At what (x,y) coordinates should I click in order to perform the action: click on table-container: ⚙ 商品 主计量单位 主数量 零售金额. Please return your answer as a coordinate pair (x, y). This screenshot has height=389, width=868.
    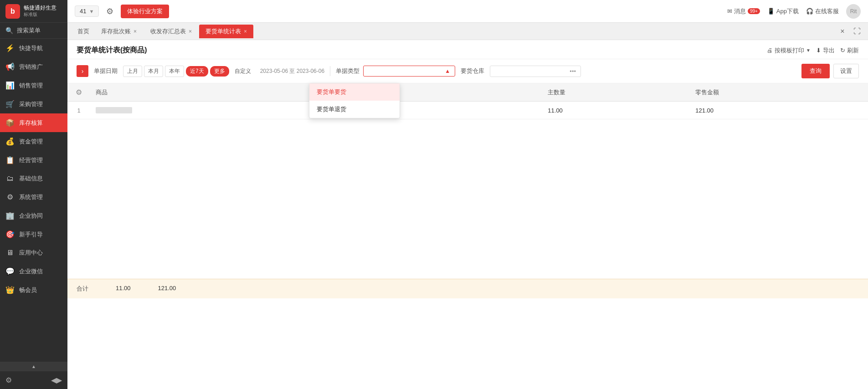
    Looking at the image, I should click on (467, 101).